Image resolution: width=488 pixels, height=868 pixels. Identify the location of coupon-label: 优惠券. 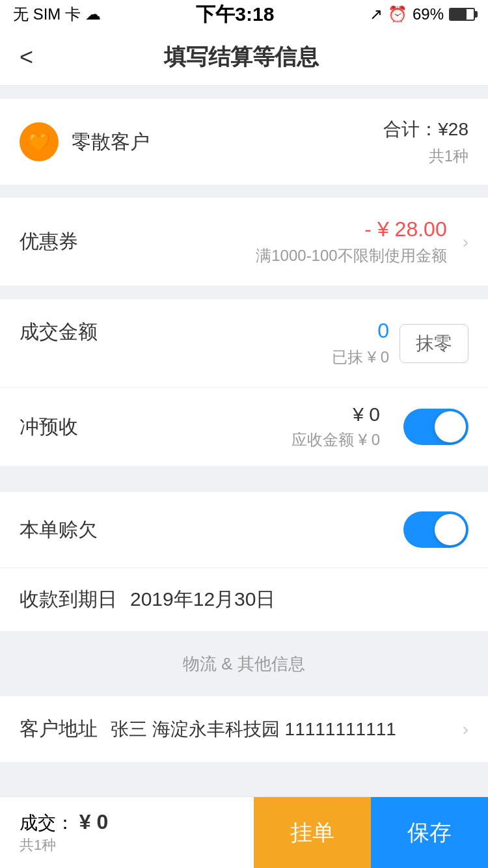
(49, 242).